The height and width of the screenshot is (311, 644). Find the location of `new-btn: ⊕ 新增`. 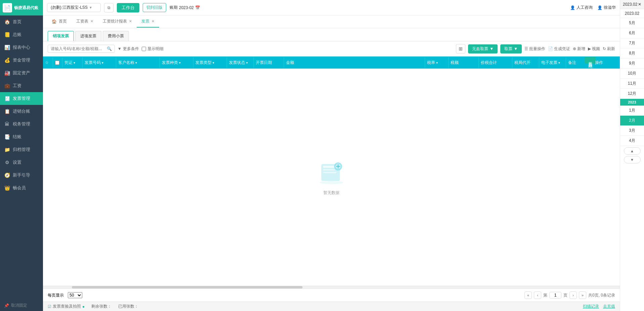

new-btn: ⊕ 新增 is located at coordinates (579, 49).